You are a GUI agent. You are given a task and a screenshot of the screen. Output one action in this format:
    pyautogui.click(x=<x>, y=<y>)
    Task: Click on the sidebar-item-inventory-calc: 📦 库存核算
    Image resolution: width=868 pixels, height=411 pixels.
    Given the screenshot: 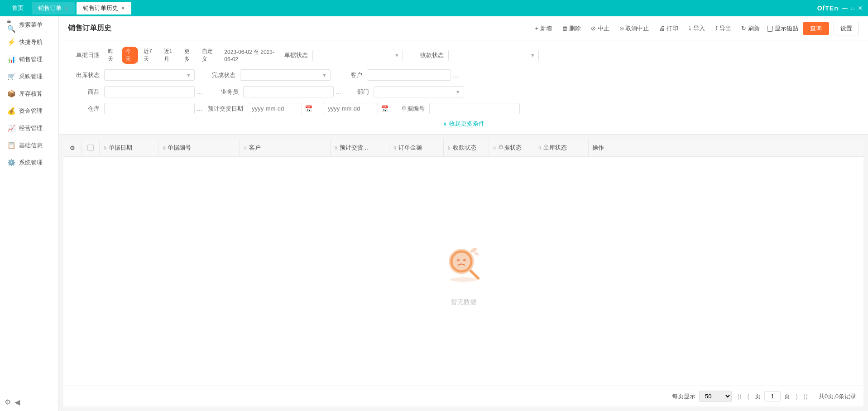 What is the action you would take?
    pyautogui.click(x=29, y=94)
    